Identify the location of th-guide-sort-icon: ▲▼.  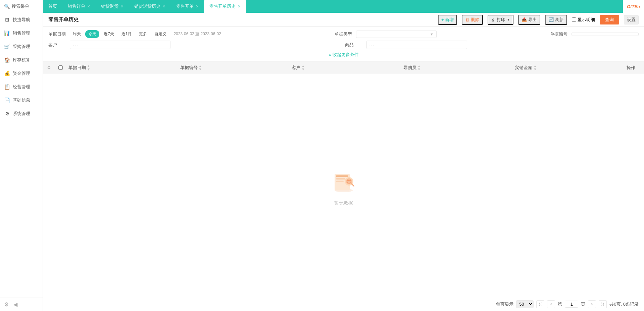
(419, 68).